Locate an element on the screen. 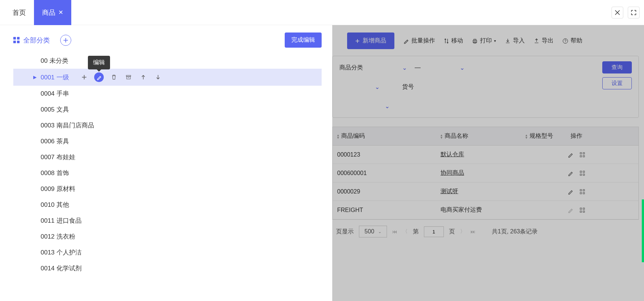 This screenshot has height=301, width=644. fullscreen-button is located at coordinates (634, 13).